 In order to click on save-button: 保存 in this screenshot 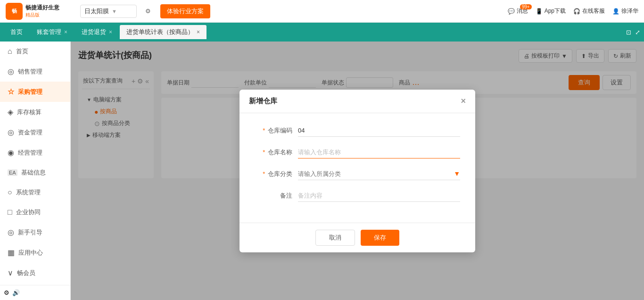, I will do `click(380, 238)`.